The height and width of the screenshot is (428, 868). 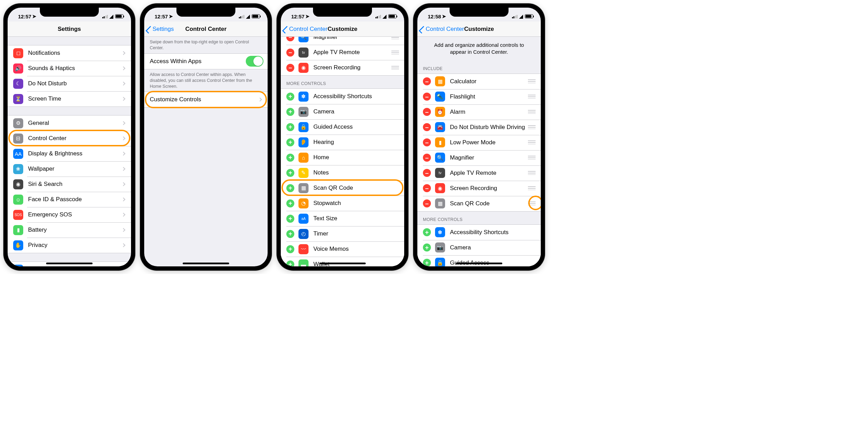 What do you see at coordinates (75, 230) in the screenshot?
I see `cell-label: Battery` at bounding box center [75, 230].